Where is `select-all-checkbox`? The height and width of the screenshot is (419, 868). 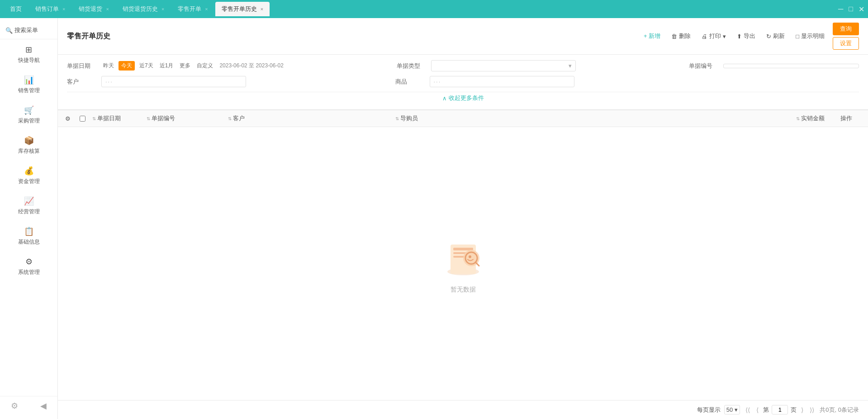 select-all-checkbox is located at coordinates (82, 118).